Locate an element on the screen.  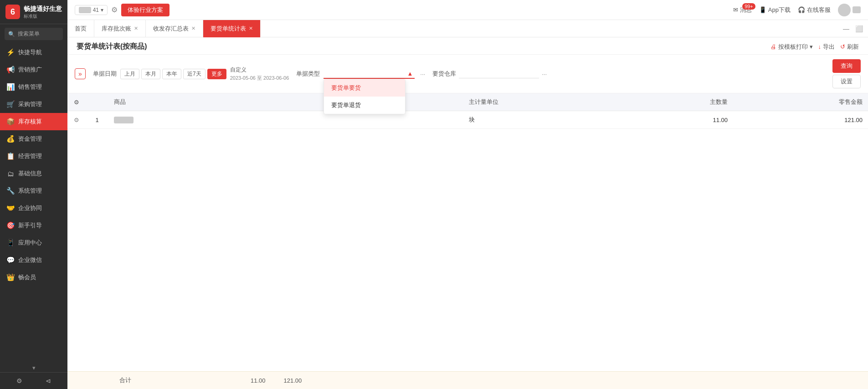
footer-label: 合计 is located at coordinates (159, 380).